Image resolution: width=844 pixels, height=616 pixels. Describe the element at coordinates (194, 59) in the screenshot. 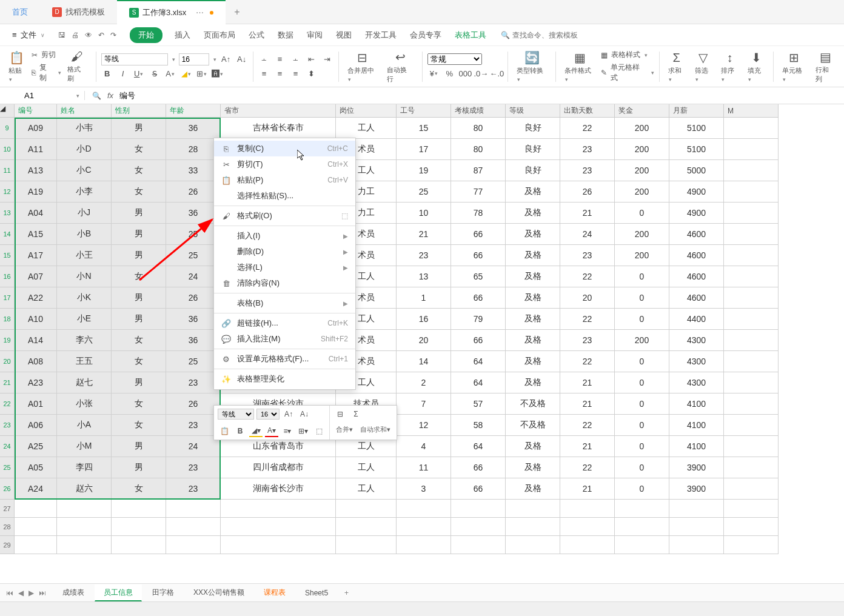

I see `font-size-input` at that location.